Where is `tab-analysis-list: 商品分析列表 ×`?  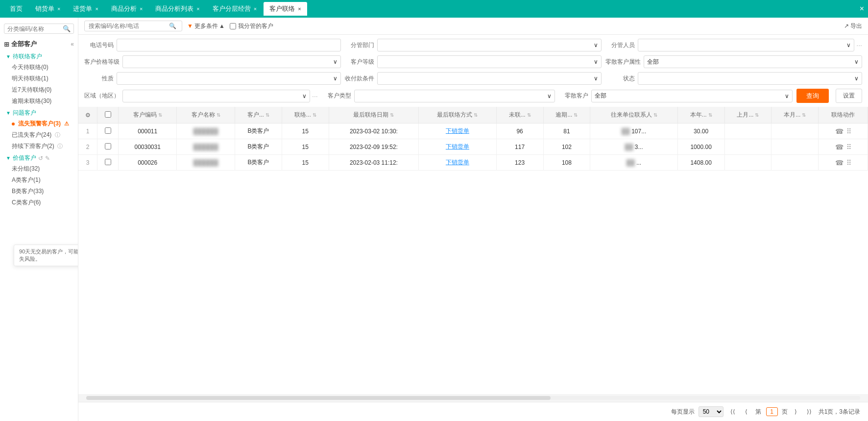
tab-analysis-list: 商品分析列表 × is located at coordinates (177, 9).